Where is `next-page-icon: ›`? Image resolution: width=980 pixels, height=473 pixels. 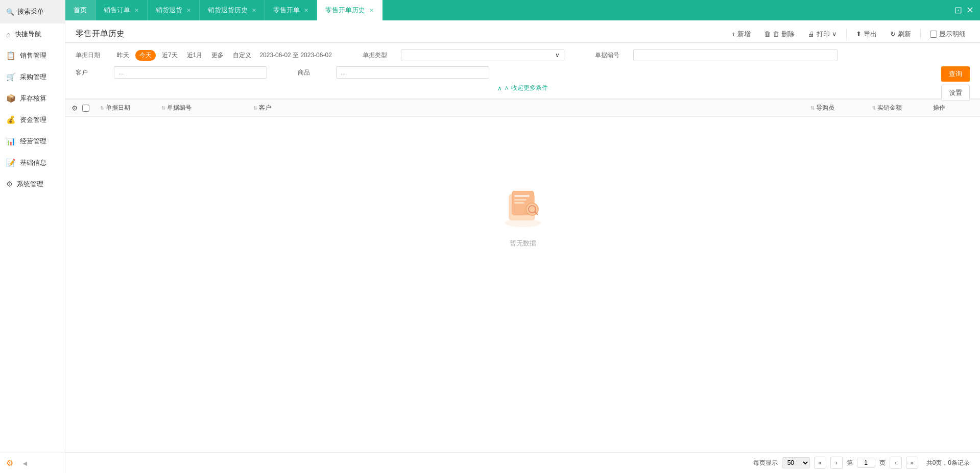 next-page-icon: › is located at coordinates (896, 463).